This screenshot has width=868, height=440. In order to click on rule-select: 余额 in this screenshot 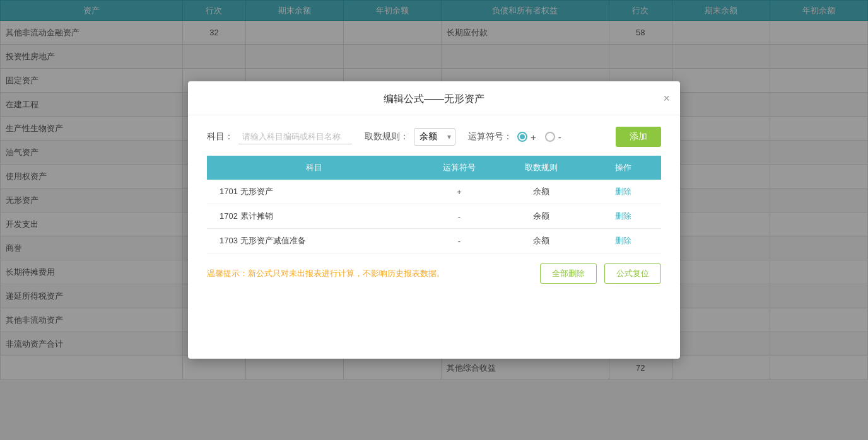, I will do `click(435, 137)`.